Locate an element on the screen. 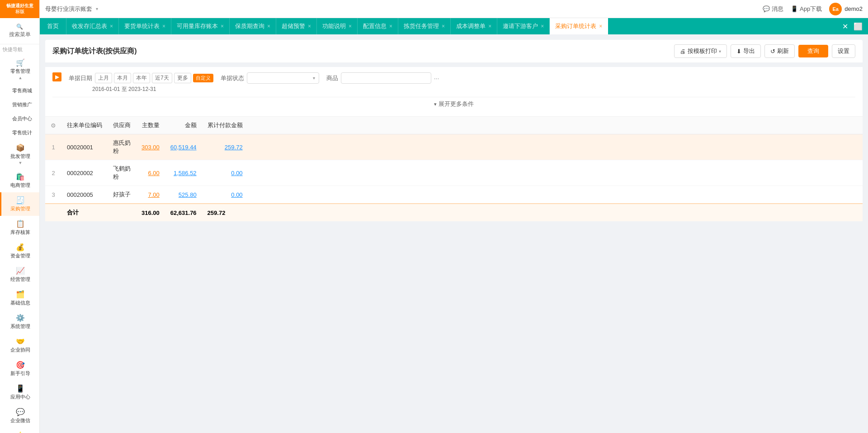 The width and height of the screenshot is (868, 433). sidebar-item-enterprise-wechat: 💬 企业微信 is located at coordinates (20, 416).